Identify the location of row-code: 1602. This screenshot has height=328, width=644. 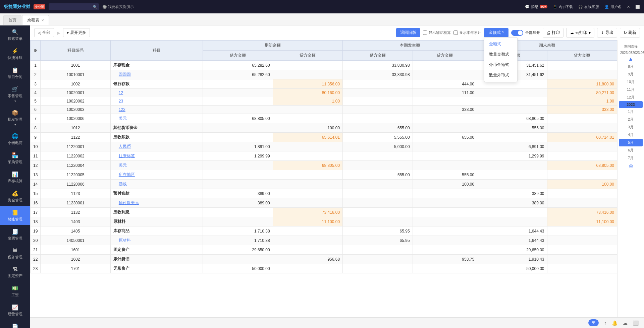
(75, 259).